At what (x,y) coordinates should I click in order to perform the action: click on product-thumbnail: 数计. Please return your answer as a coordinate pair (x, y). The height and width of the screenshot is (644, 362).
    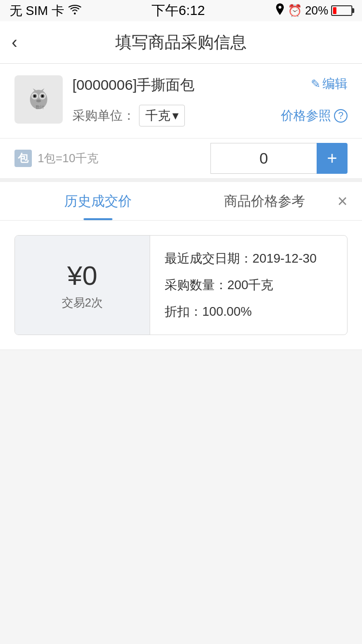
    Looking at the image, I should click on (39, 99).